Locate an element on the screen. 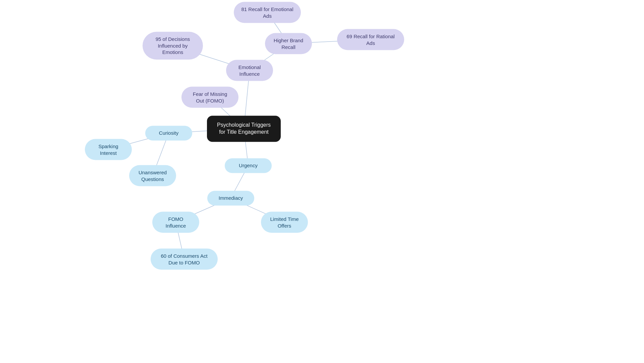 The height and width of the screenshot is (363, 644). node-label-immediacy: Immediacy is located at coordinates (231, 198).